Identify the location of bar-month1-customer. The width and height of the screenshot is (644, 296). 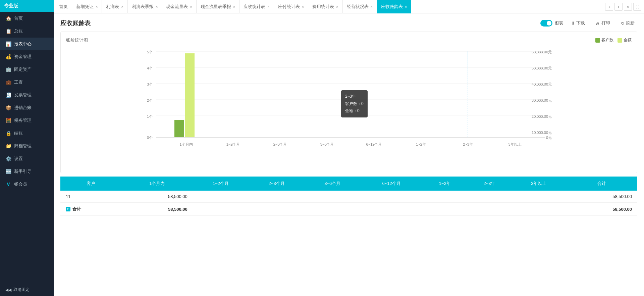
(179, 129).